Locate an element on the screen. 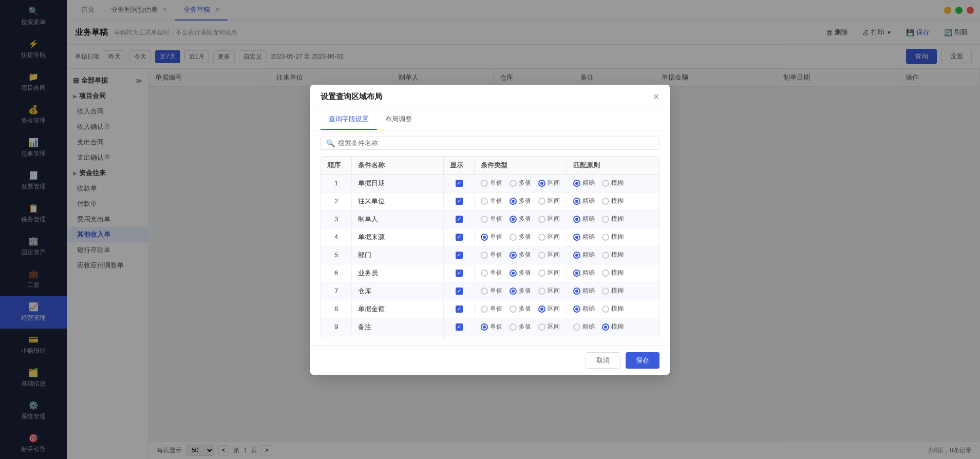 Image resolution: width=980 pixels, height=459 pixels. cancel-button: 取消 is located at coordinates (603, 360).